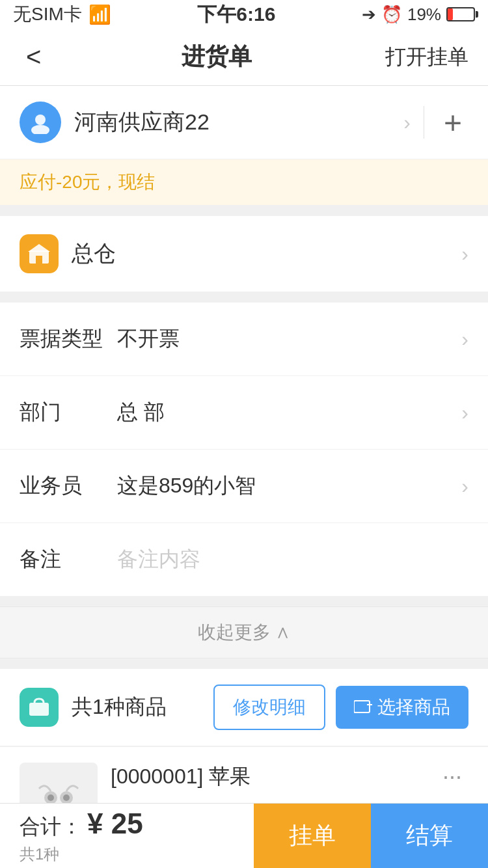  What do you see at coordinates (39, 707) in the screenshot?
I see `products-icon` at bounding box center [39, 707].